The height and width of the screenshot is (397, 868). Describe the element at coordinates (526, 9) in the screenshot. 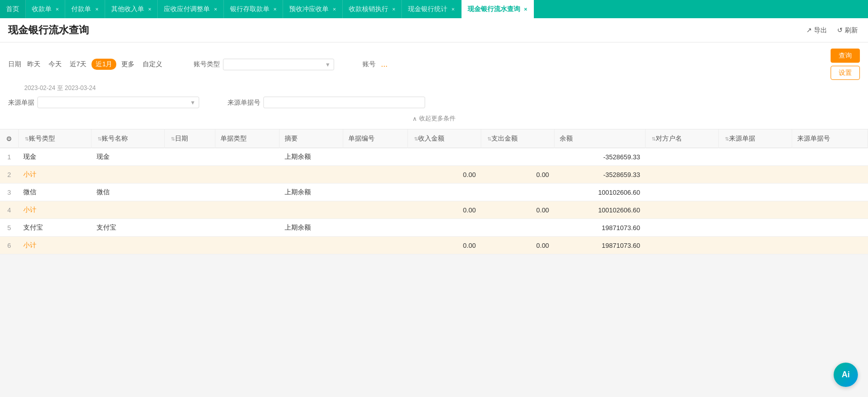

I see `cash-flow-tab-close: ×` at that location.